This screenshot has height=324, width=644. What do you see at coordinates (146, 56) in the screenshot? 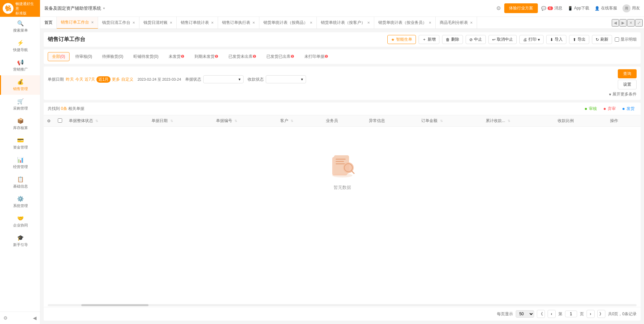
I see `filter-tab-wangpu: 旺铺待发货(0)` at bounding box center [146, 56].